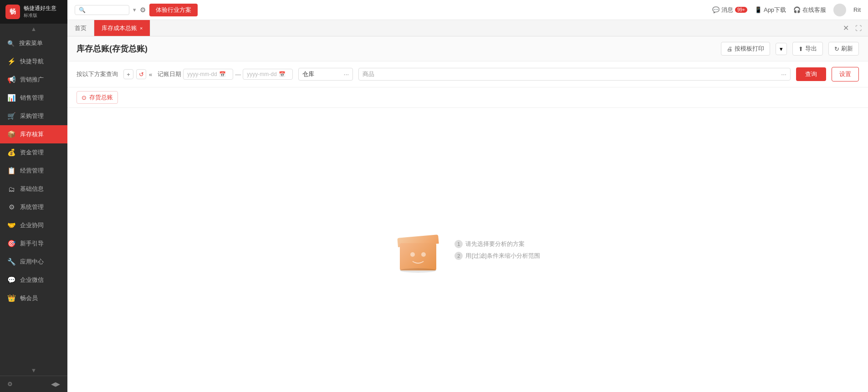 This screenshot has height=392, width=868. What do you see at coordinates (102, 10) in the screenshot?
I see `topbar-search-box: 🔍` at bounding box center [102, 10].